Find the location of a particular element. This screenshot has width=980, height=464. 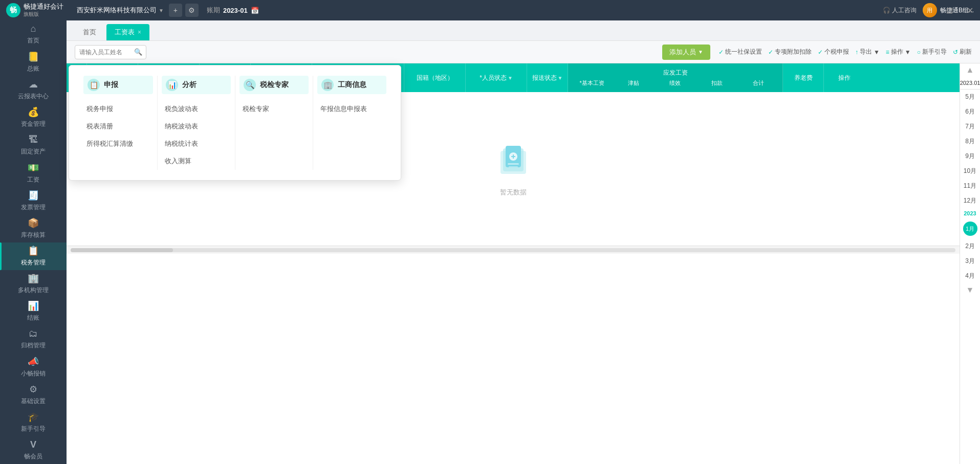

th-performance: 绩效 is located at coordinates (676, 83).